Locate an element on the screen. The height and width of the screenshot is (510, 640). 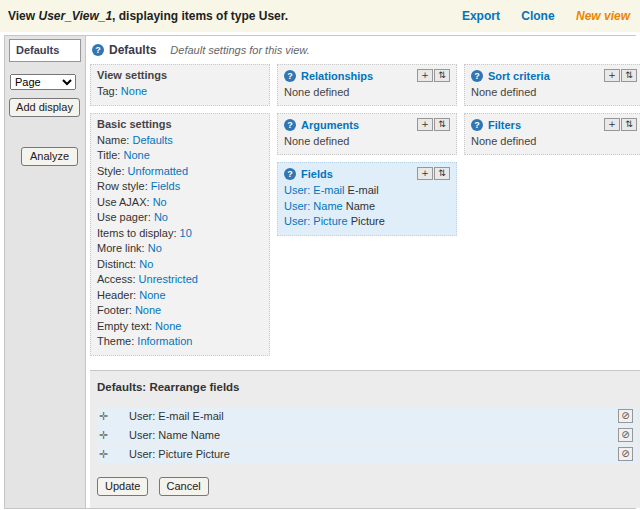
new-view-link: New view is located at coordinates (603, 16).